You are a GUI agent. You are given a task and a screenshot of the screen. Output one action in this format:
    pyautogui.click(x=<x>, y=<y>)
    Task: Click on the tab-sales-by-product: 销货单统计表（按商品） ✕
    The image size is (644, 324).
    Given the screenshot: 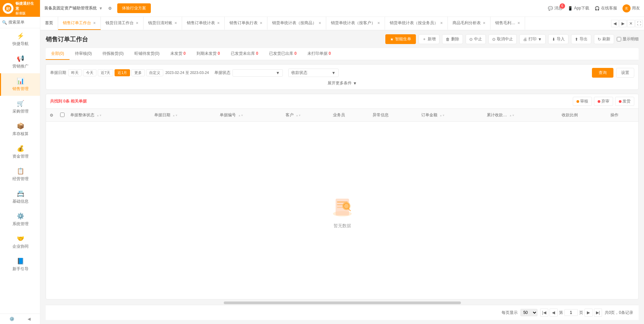 What is the action you would take?
    pyautogui.click(x=297, y=24)
    